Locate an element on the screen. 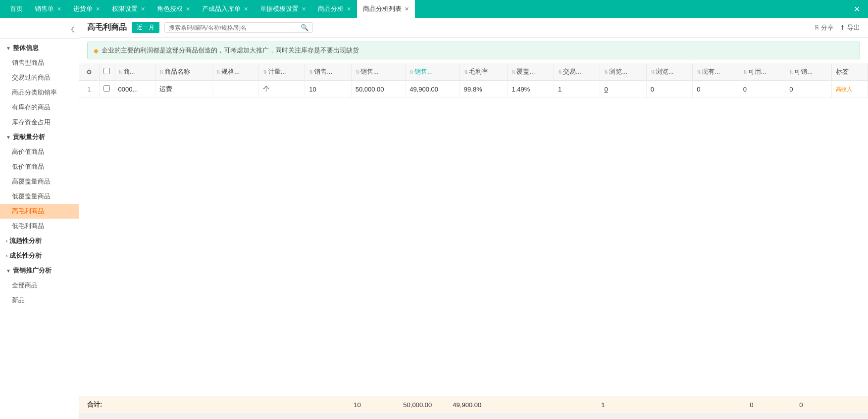 Image resolution: width=868 pixels, height=419 pixels. cell-sales-profit: 49,900.00 is located at coordinates (433, 89).